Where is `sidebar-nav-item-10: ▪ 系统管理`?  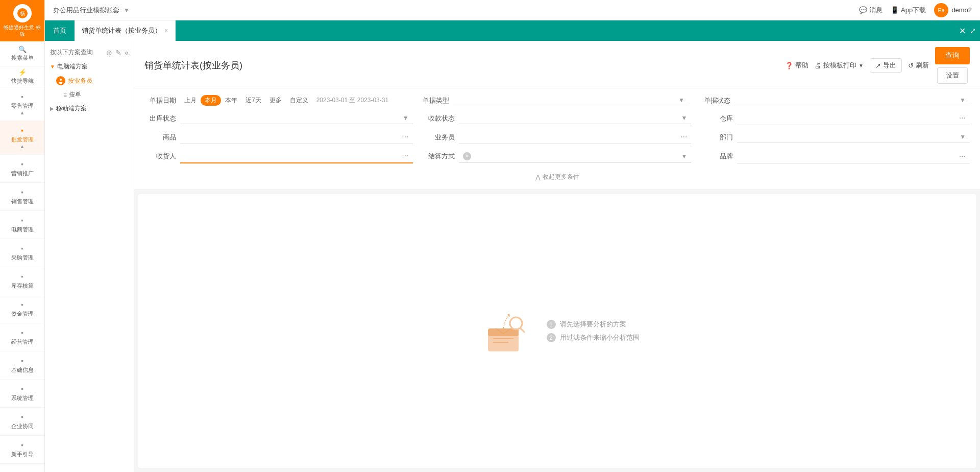 sidebar-nav-item-10: ▪ 系统管理 is located at coordinates (22, 393).